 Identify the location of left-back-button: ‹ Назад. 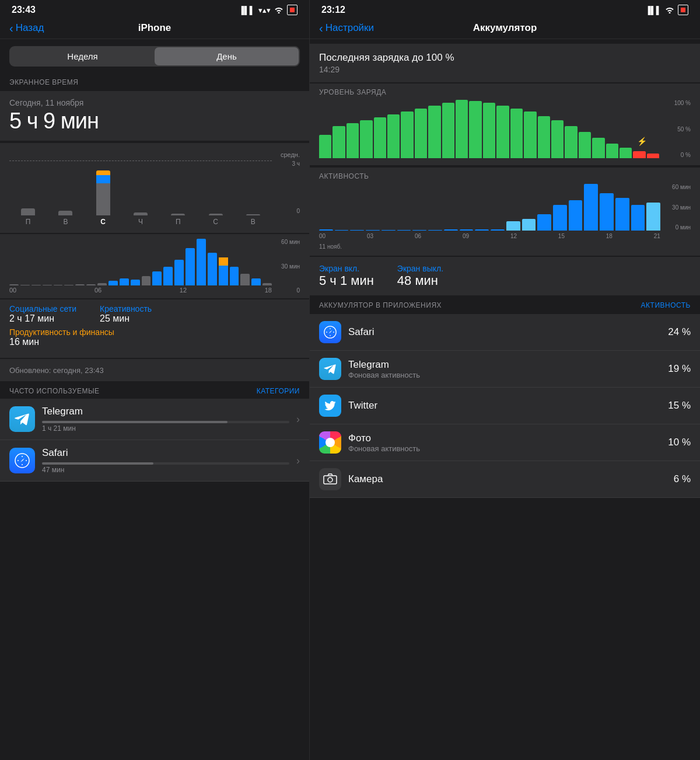
(27, 28).